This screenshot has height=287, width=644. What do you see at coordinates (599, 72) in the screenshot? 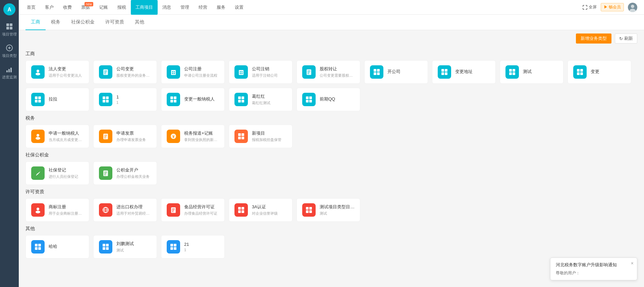
I see `card-change1: 变更` at bounding box center [599, 72].